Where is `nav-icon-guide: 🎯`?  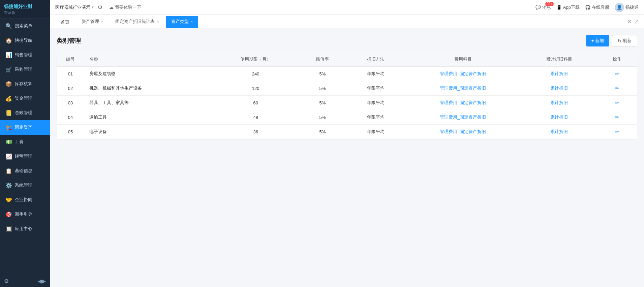
nav-icon-guide: 🎯 is located at coordinates (9, 214).